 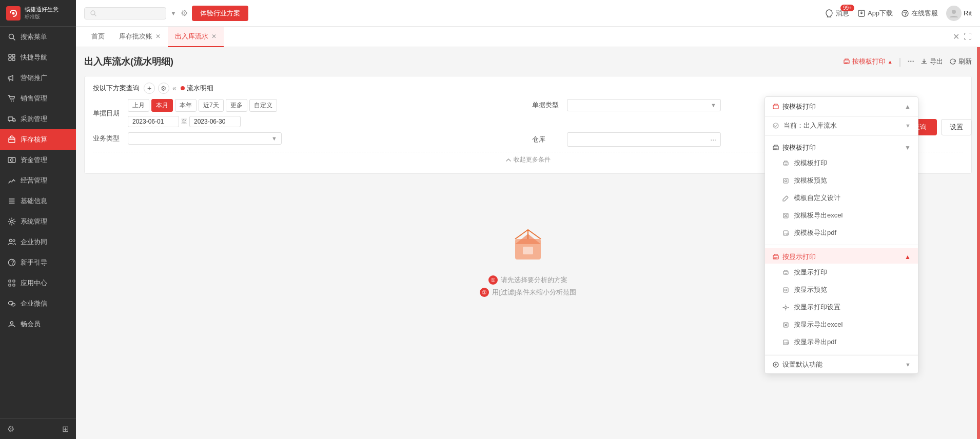 I want to click on template-print-section-header: 按模板打印 ▼, so click(x=841, y=147).